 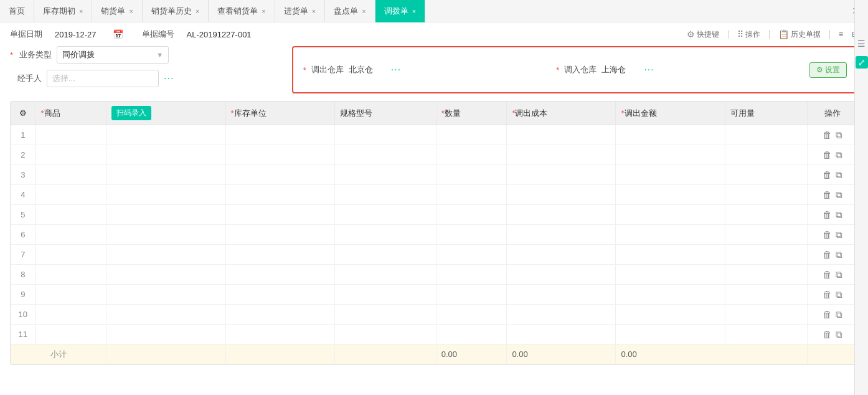 What do you see at coordinates (748, 35) in the screenshot?
I see `operation-button: ⠿ 操作` at bounding box center [748, 35].